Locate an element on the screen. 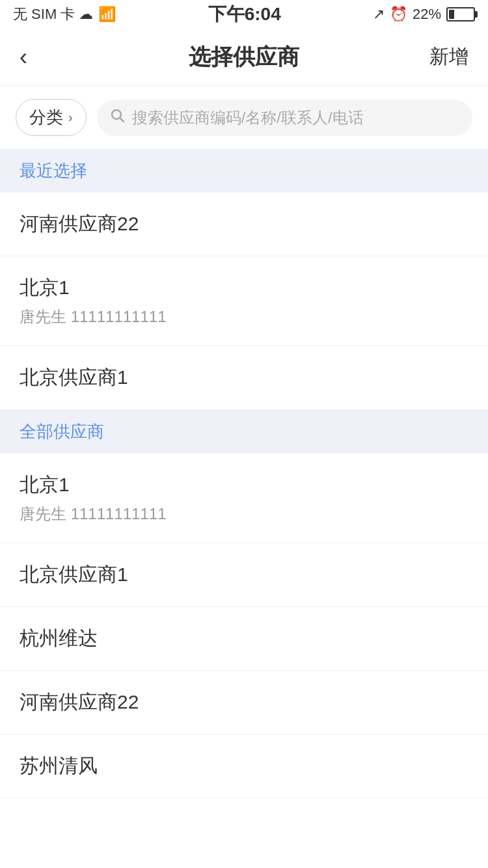 The image size is (488, 868). all-list-item: 河南供应商22 is located at coordinates (244, 703).